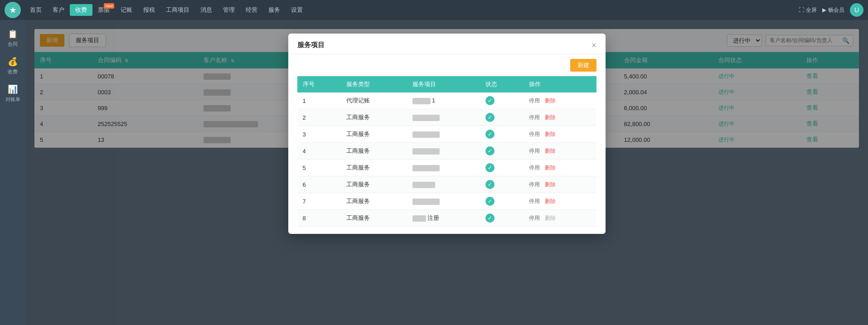 This screenshot has width=868, height=325. What do you see at coordinates (857, 10) in the screenshot?
I see `avatar: U` at bounding box center [857, 10].